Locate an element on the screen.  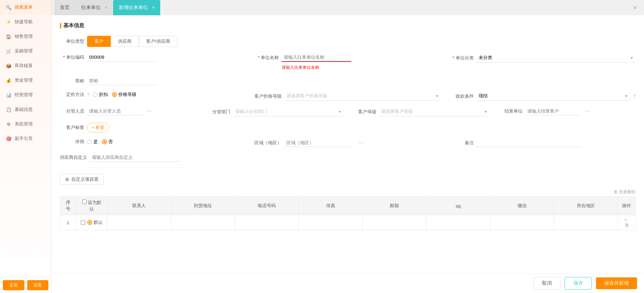
default-radio: 默认 is located at coordinates (95, 222).